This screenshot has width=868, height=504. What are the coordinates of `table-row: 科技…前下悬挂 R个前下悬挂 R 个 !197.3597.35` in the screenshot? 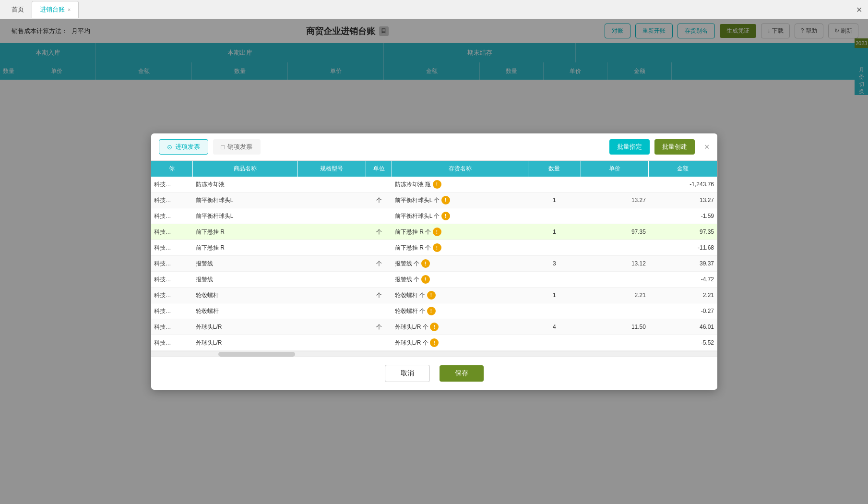 It's located at (434, 232).